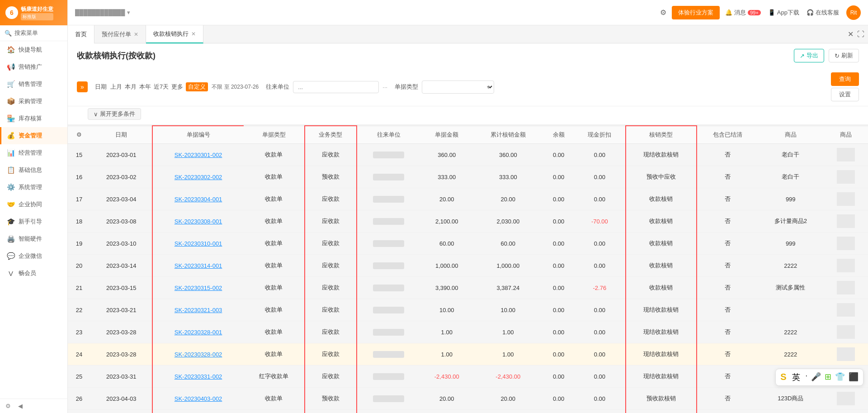  What do you see at coordinates (20, 406) in the screenshot?
I see `sidebar-collapse-icon: ◀` at bounding box center [20, 406].